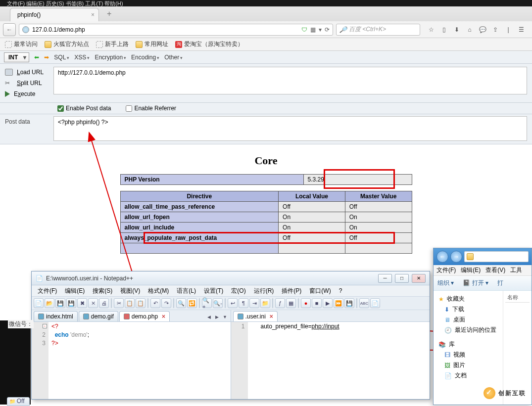 The height and width of the screenshot is (406, 532). I want to click on exp-menu-edit: 编辑(E), so click(471, 270).